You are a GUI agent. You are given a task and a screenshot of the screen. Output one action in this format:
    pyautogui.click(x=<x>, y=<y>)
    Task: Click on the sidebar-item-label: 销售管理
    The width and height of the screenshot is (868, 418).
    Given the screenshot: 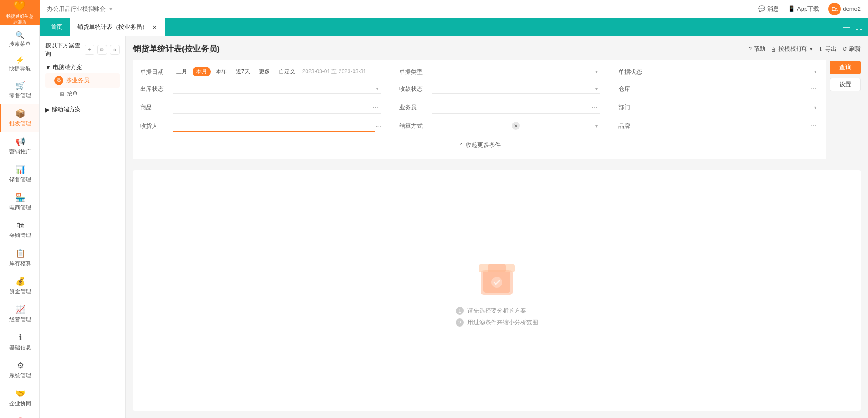 What is the action you would take?
    pyautogui.click(x=20, y=180)
    